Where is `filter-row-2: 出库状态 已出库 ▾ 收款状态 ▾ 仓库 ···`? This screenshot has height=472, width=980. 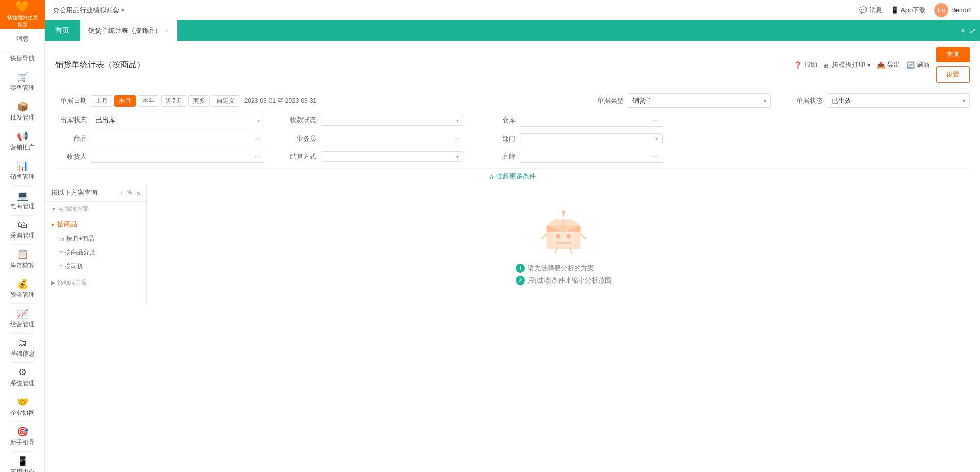 filter-row-2: 出库状态 已出库 ▾ 收款状态 ▾ 仓库 ··· is located at coordinates (512, 120).